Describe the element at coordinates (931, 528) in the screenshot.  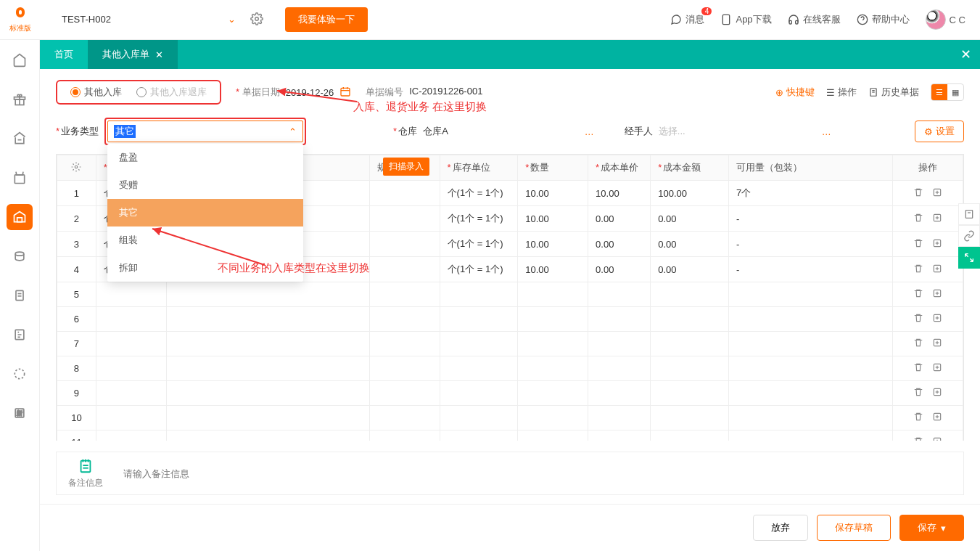
I see `save-button: 保存▾` at that location.